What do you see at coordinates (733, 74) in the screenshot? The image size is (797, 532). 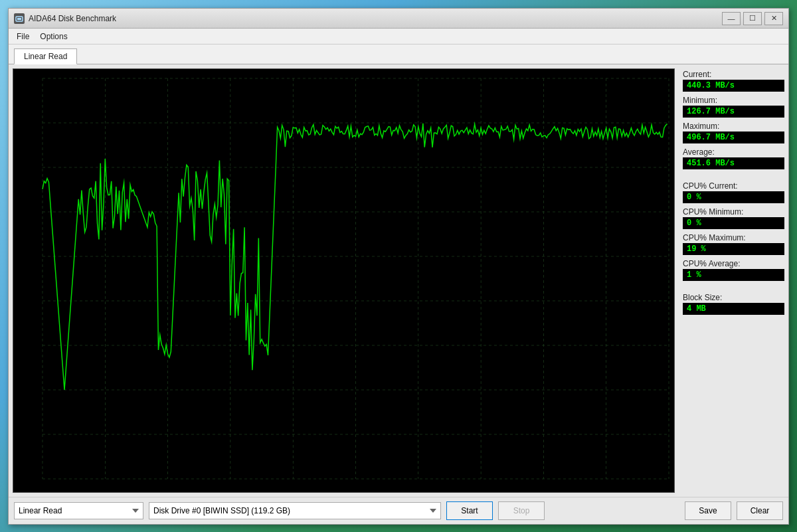 I see `stat-current-label: Current:` at bounding box center [733, 74].